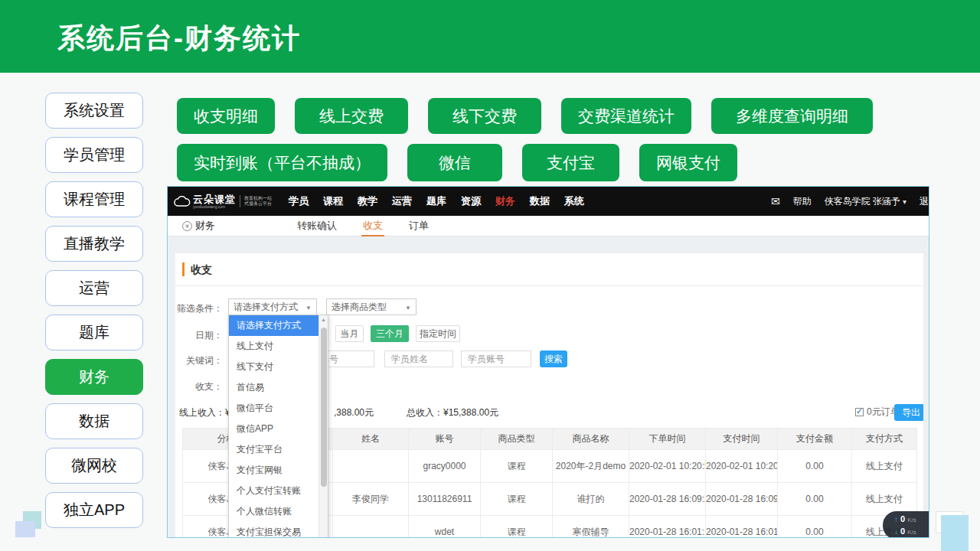 This screenshot has width=980, height=551. I want to click on col-pay-method: 支付方式, so click(885, 439).